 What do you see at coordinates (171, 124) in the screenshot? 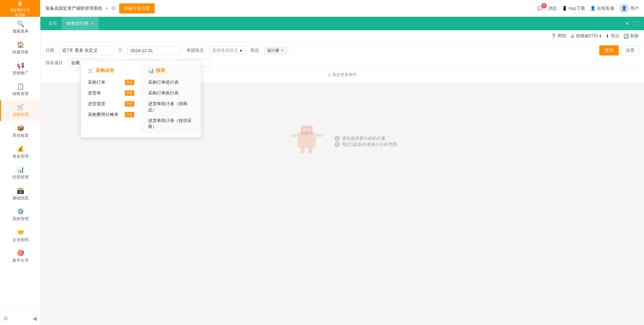
I see `dropdown-instock-stats-supplier: 进货单统计表（按供应商）` at bounding box center [171, 124].